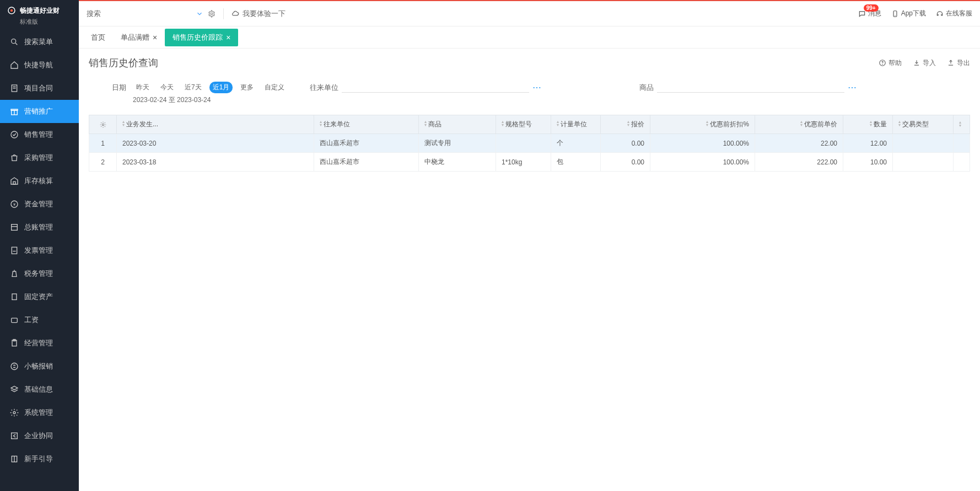 This screenshot has height=491, width=980. I want to click on sidebar-item-label: 固定资产, so click(39, 297).